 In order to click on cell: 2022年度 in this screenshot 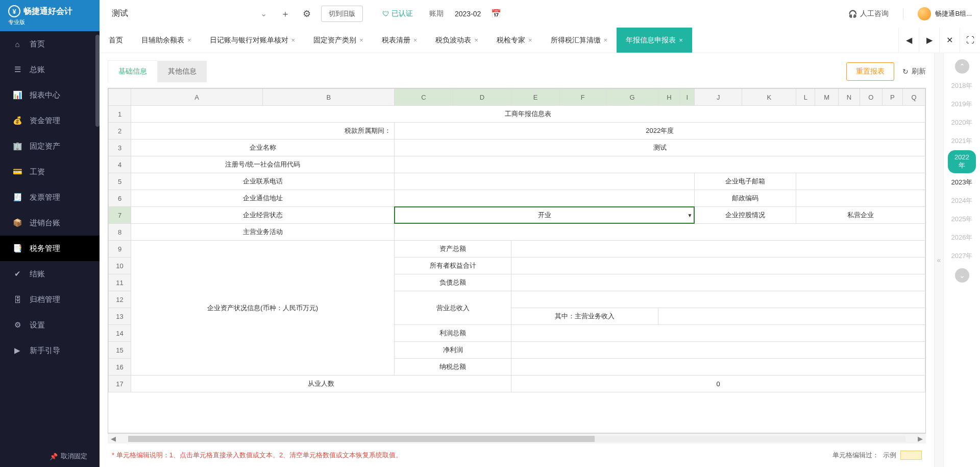, I will do `click(660, 131)`.